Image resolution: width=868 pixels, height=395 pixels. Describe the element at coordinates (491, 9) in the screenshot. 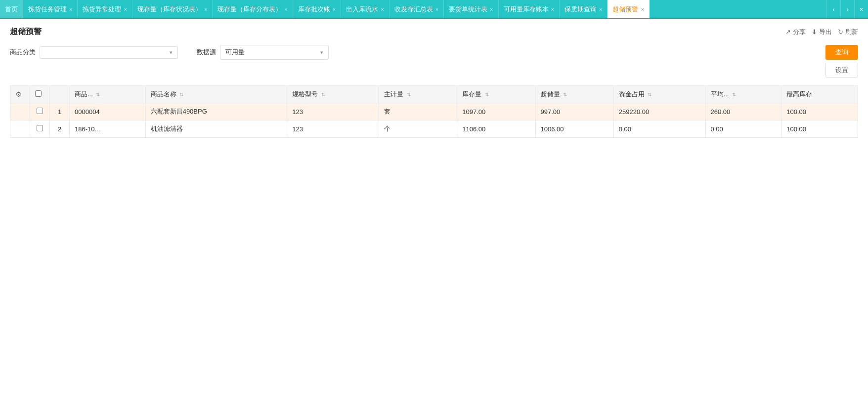

I see `close-tab-8: ×` at that location.